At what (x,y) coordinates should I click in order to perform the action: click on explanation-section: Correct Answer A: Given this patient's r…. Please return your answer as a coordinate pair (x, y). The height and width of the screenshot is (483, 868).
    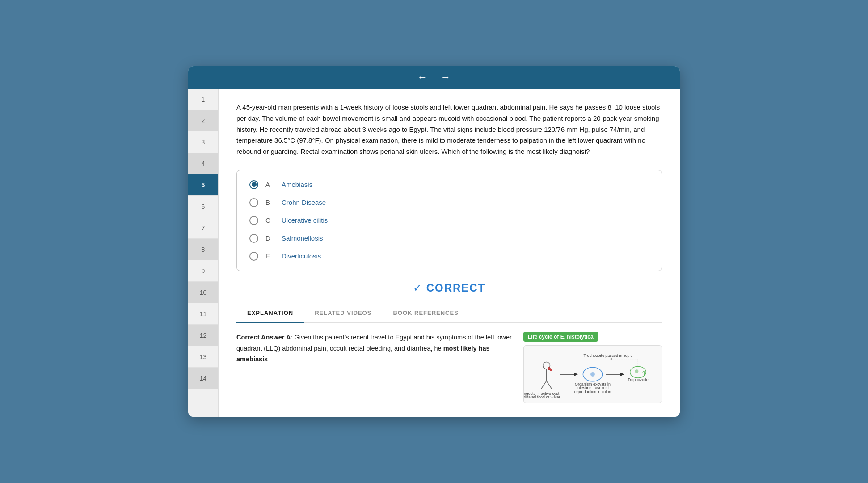
    Looking at the image, I should click on (449, 368).